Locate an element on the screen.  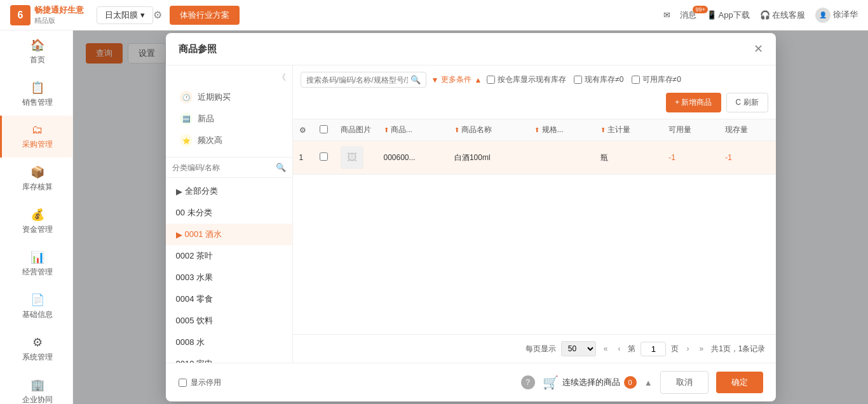
show-disabled-checkbox: 显示停用 is located at coordinates (200, 382).